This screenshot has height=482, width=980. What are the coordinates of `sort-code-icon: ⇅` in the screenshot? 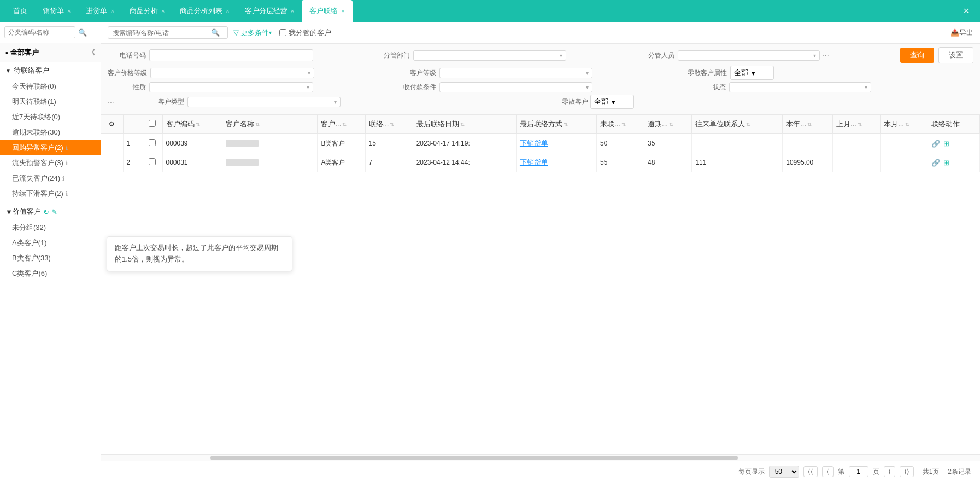 It's located at (198, 125).